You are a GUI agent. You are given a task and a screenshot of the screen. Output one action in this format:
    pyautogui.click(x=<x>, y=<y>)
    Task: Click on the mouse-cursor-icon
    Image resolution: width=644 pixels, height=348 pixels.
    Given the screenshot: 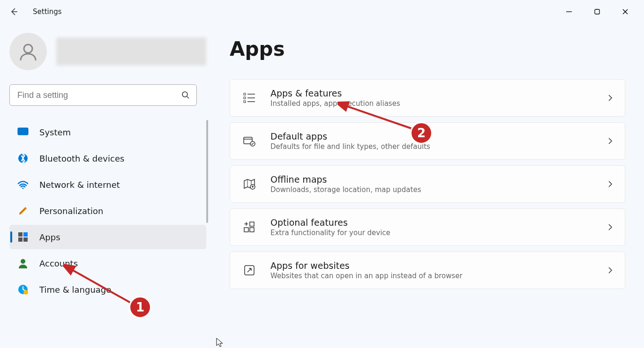 What is the action you would take?
    pyautogui.click(x=220, y=342)
    